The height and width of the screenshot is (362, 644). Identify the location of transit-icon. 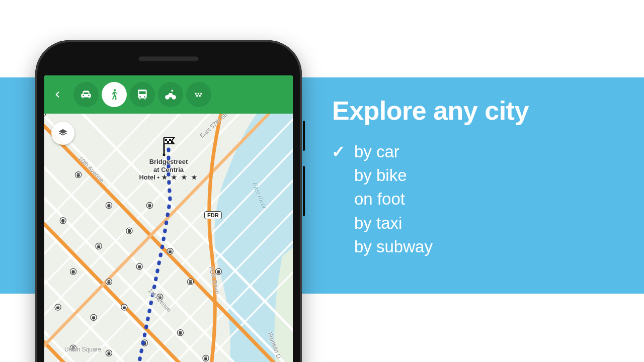
(142, 95).